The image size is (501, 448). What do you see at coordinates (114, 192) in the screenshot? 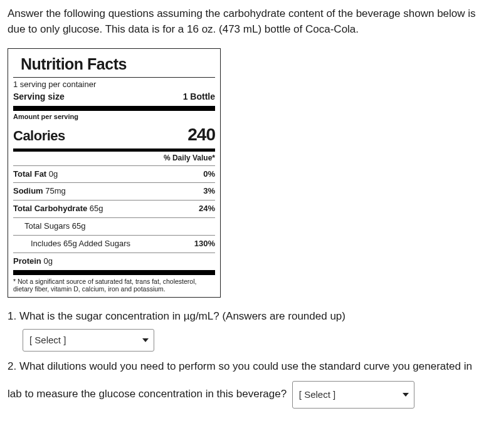
I see `row-sodium: Sodium 75mg 3%` at bounding box center [114, 192].